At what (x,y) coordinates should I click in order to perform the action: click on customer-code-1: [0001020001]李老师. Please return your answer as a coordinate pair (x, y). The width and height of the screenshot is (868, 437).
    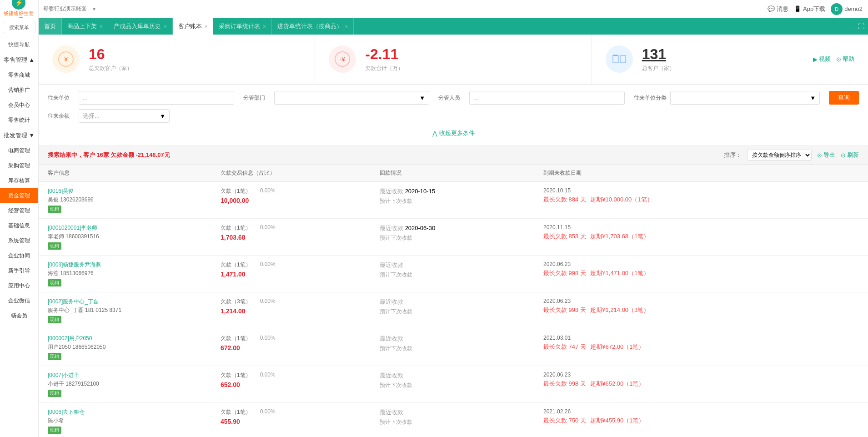
    Looking at the image, I should click on (134, 228).